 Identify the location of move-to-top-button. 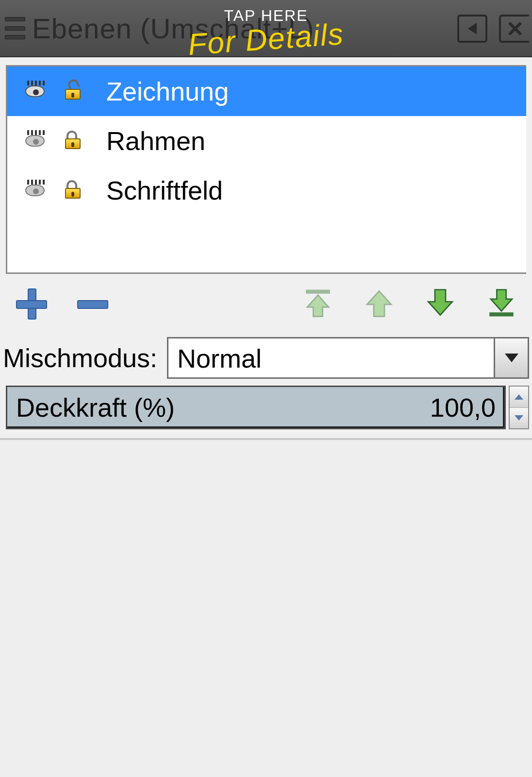
(318, 303).